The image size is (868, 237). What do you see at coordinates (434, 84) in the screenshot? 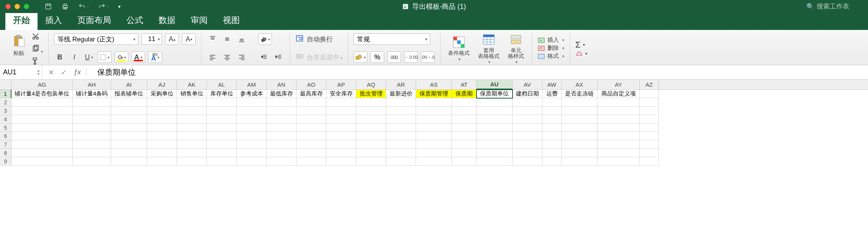
I see `column-header-AS: AS` at bounding box center [434, 84].